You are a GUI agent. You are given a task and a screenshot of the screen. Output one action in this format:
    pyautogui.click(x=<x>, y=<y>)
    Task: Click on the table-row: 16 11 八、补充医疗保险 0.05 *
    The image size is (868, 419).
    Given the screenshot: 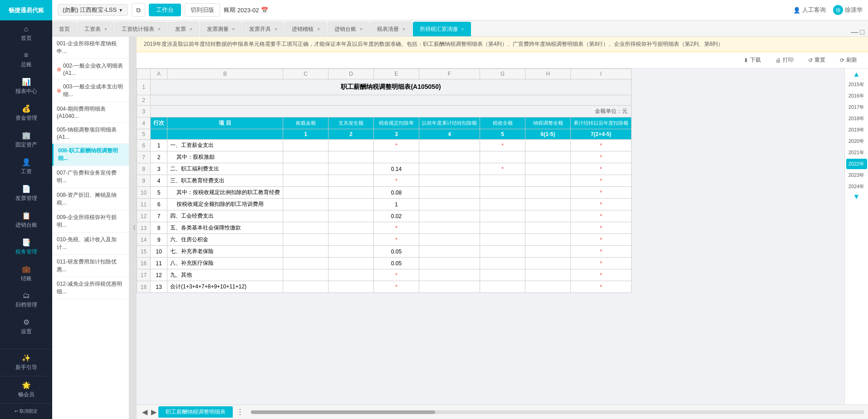 What is the action you would take?
    pyautogui.click(x=384, y=263)
    